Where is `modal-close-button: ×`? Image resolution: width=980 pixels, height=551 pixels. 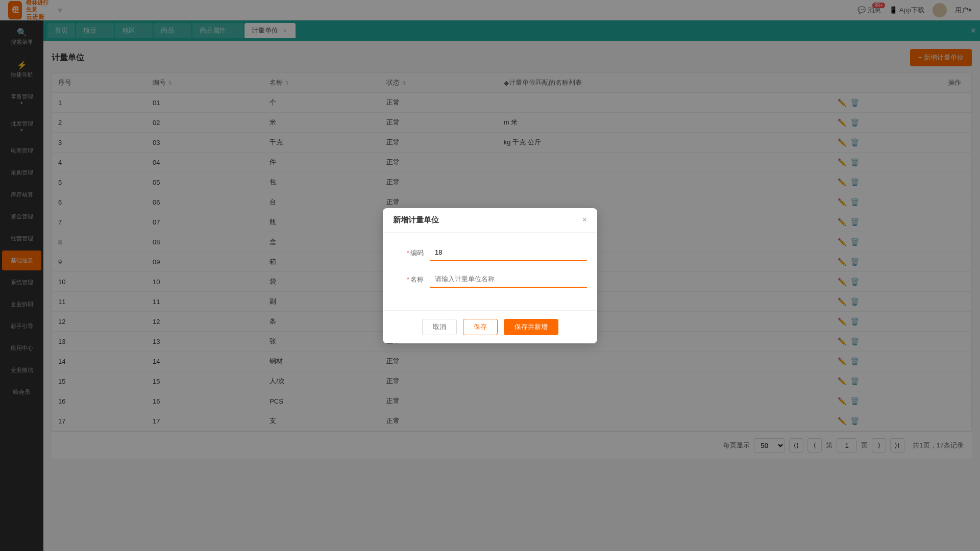 modal-close-button: × is located at coordinates (585, 220).